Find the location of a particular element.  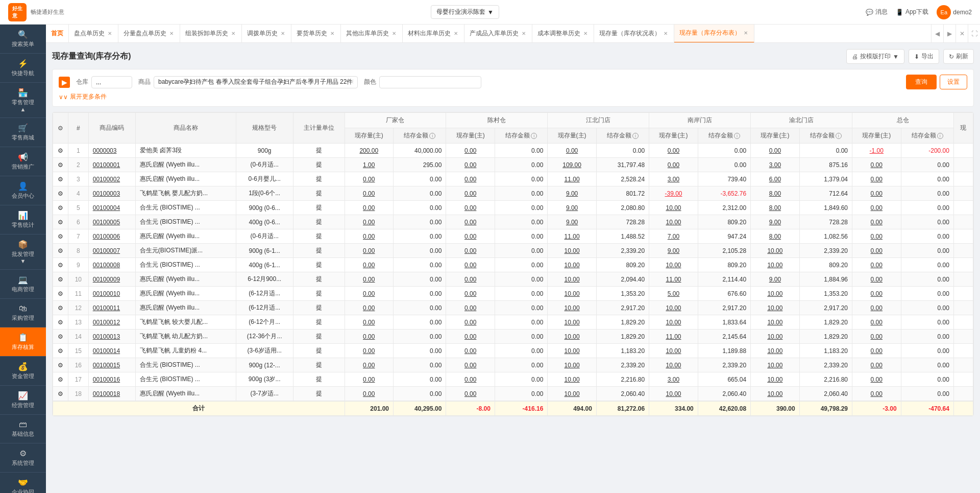

app-download-btn: 📱 App下载 is located at coordinates (912, 12).